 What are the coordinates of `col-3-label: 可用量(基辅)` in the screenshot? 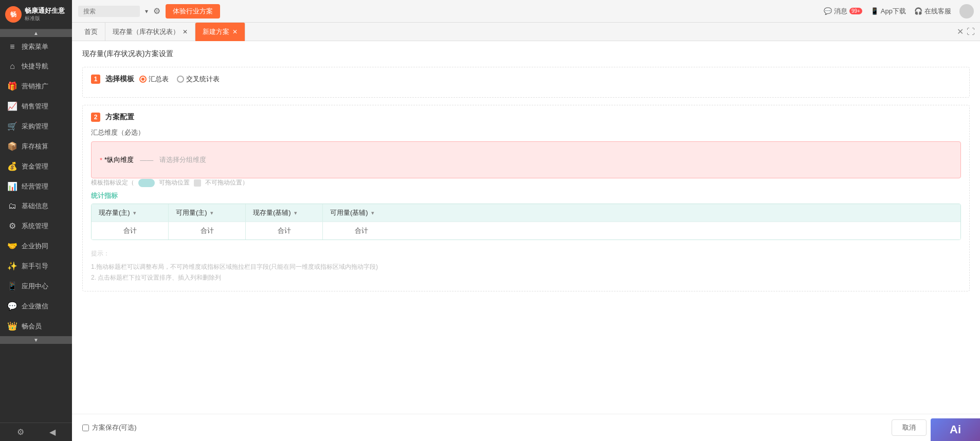 It's located at (349, 213).